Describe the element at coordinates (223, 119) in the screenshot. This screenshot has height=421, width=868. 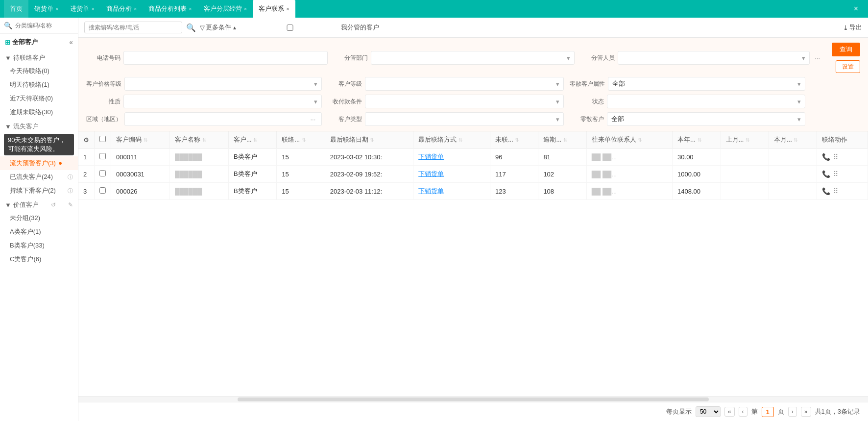
I see `region-select: ···` at that location.